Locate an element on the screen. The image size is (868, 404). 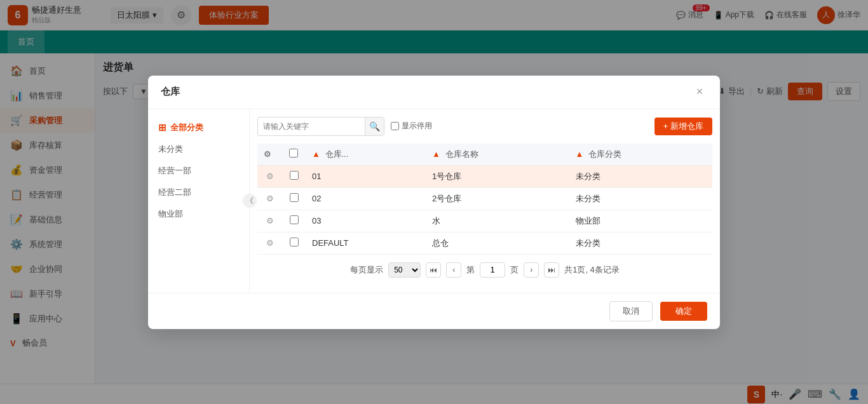
category-all: ⊞ 全部分类 is located at coordinates (198, 128).